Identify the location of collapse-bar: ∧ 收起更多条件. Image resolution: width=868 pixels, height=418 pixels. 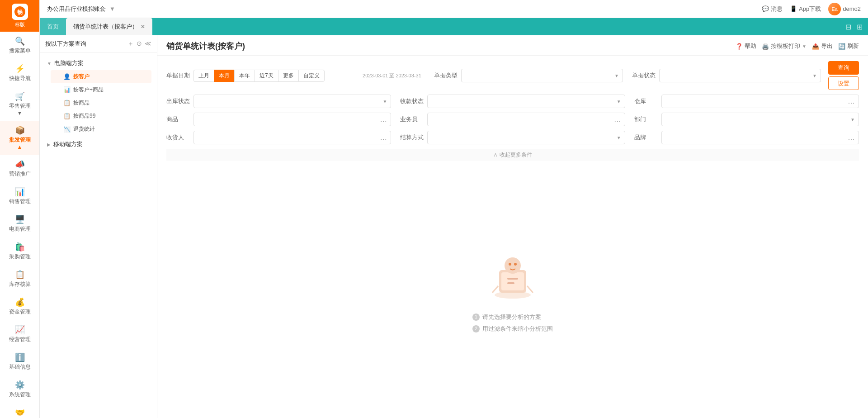
(513, 155).